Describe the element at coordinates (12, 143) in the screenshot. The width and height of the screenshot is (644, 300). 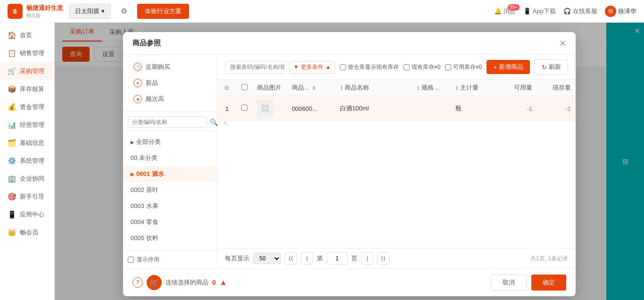
I see `basic-icon: 🗂️` at that location.